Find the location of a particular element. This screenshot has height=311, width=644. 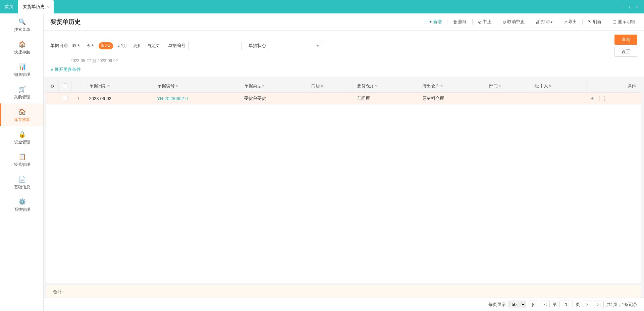

header-checkbox is located at coordinates (65, 86).